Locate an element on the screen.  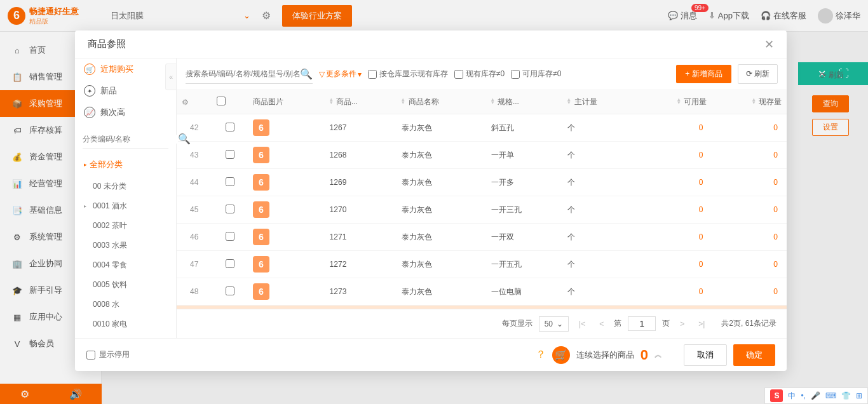
category-item: 0002 茶叶 is located at coordinates (126, 226).